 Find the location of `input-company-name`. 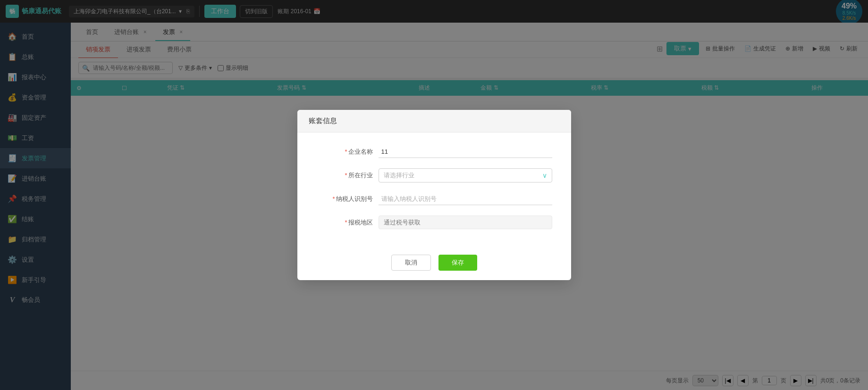

input-company-name is located at coordinates (465, 152).